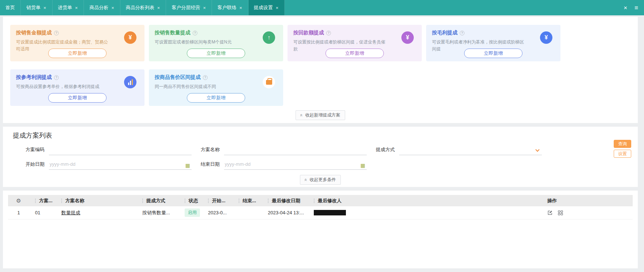 This screenshot has height=272, width=644. I want to click on header-modified-date: 最后修改日期, so click(285, 201).